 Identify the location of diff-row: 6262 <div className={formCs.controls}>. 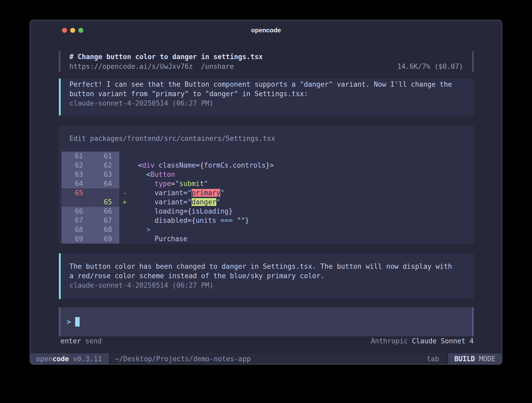
(266, 166).